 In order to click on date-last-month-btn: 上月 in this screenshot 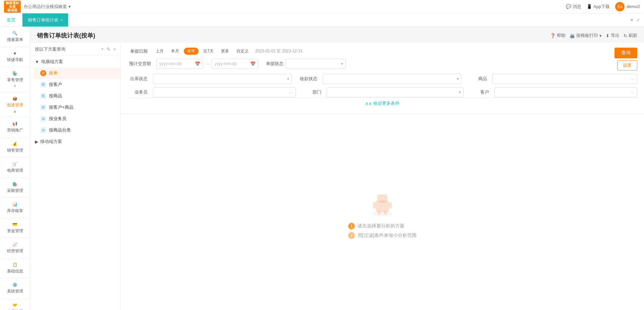, I will do `click(160, 51)`.